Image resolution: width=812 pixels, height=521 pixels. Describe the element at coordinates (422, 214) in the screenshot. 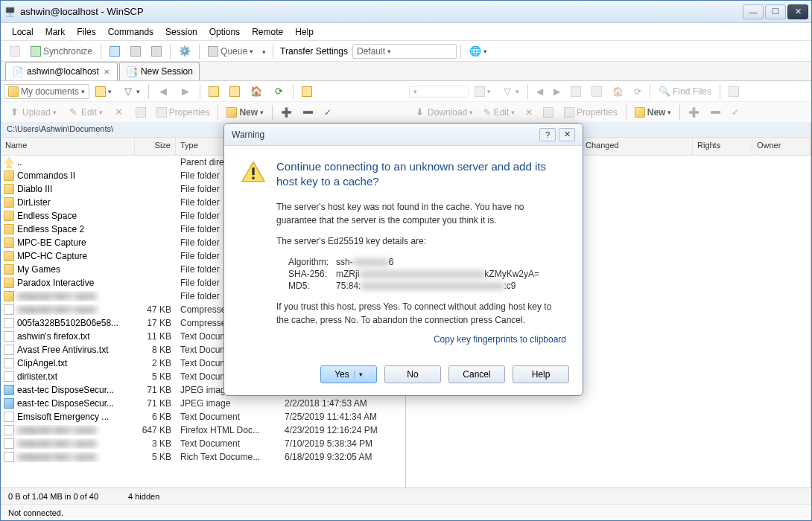

I see `dialog-p1: The server's host key was not found in t…` at that location.